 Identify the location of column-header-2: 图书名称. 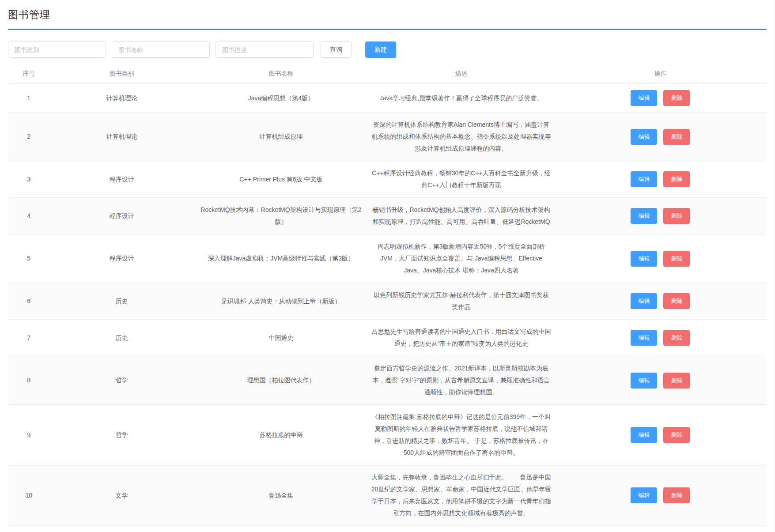
(281, 74).